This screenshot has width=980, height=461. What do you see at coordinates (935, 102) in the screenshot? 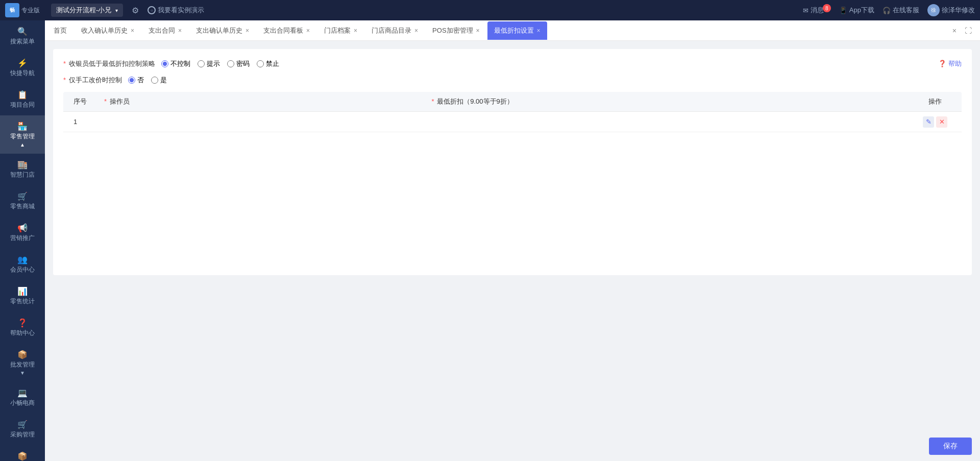
I see `col-header-action: 操作` at bounding box center [935, 102].